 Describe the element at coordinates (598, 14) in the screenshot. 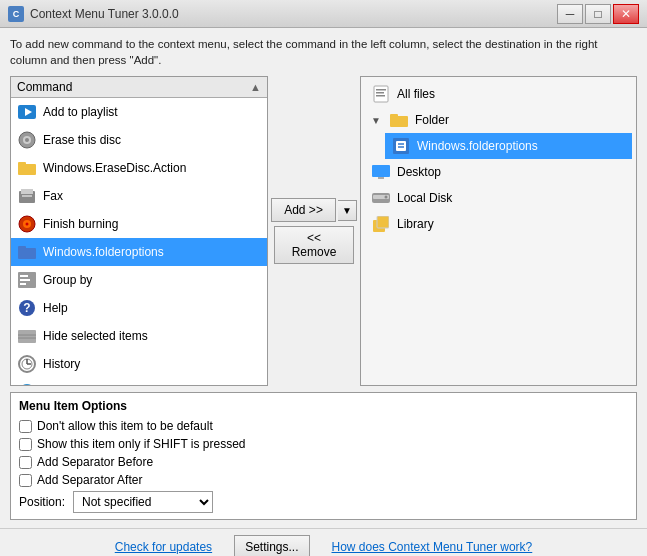

I see `window-controls: ─ □ ✕` at that location.